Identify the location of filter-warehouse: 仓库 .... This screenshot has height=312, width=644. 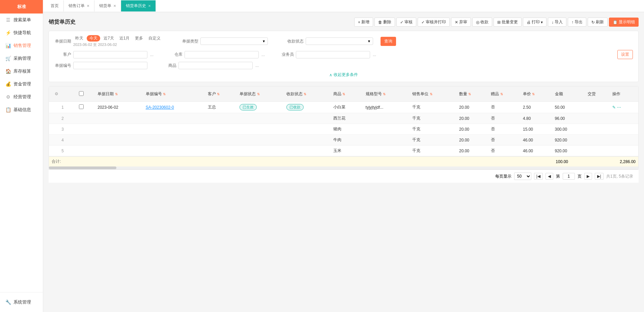
(215, 55).